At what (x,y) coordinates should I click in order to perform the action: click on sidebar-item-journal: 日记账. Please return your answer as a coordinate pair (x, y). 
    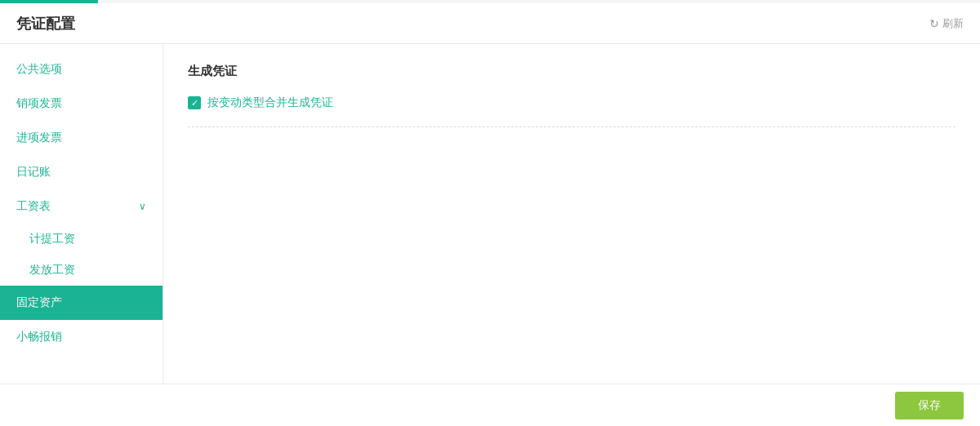
    Looking at the image, I should click on (82, 172).